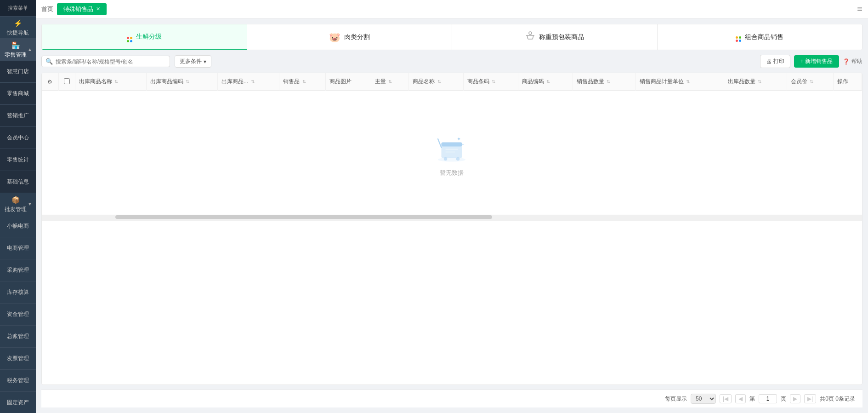 This screenshot has height=413, width=868. Describe the element at coordinates (191, 62) in the screenshot. I see `filter-label: 更多条件` at that location.